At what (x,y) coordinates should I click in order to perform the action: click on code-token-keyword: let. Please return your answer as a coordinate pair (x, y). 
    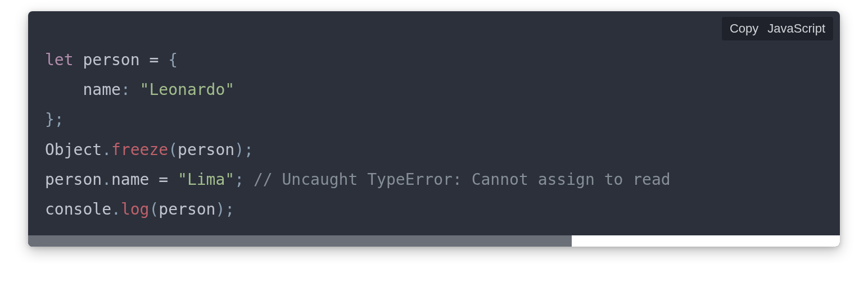
    Looking at the image, I should click on (60, 60).